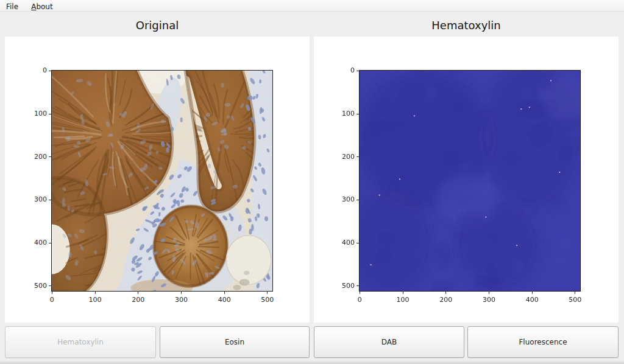 The height and width of the screenshot is (364, 624). What do you see at coordinates (12, 7) in the screenshot?
I see `menu-file: File` at bounding box center [12, 7].